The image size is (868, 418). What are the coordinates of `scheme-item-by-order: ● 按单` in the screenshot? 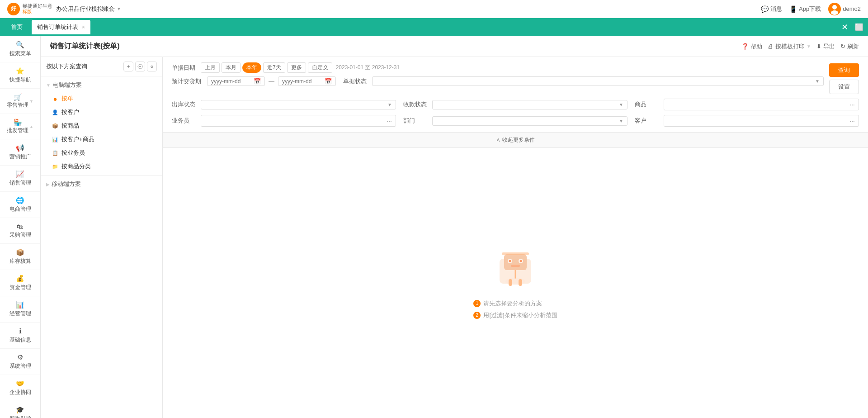 It's located at (101, 99).